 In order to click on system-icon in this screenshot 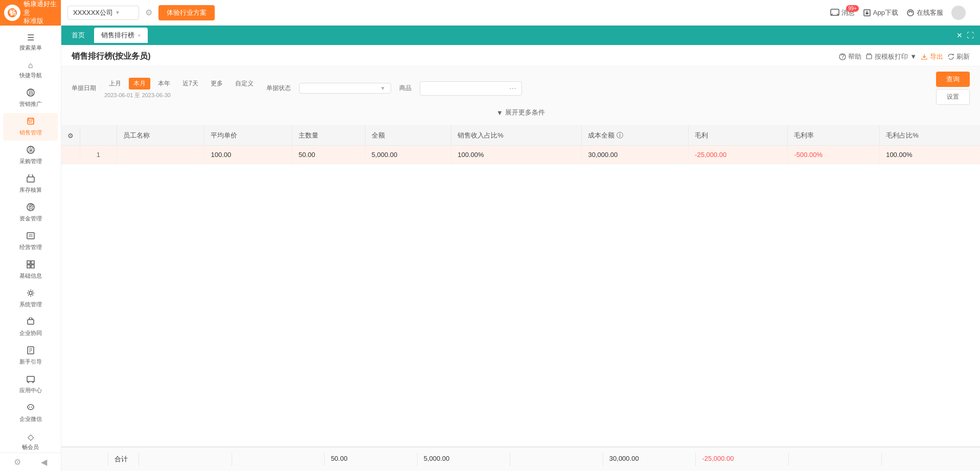, I will do `click(31, 294)`.